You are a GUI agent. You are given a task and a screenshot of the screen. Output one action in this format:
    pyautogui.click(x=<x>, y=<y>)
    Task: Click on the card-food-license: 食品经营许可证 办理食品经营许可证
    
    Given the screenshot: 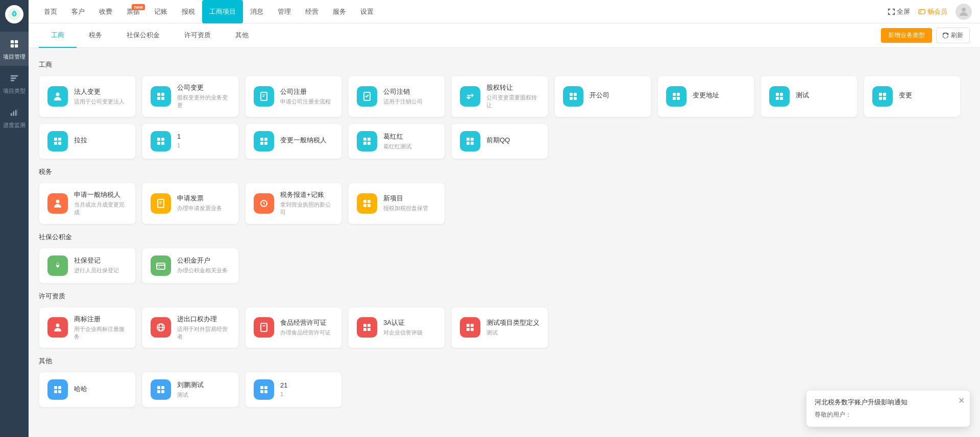 What is the action you would take?
    pyautogui.click(x=293, y=328)
    